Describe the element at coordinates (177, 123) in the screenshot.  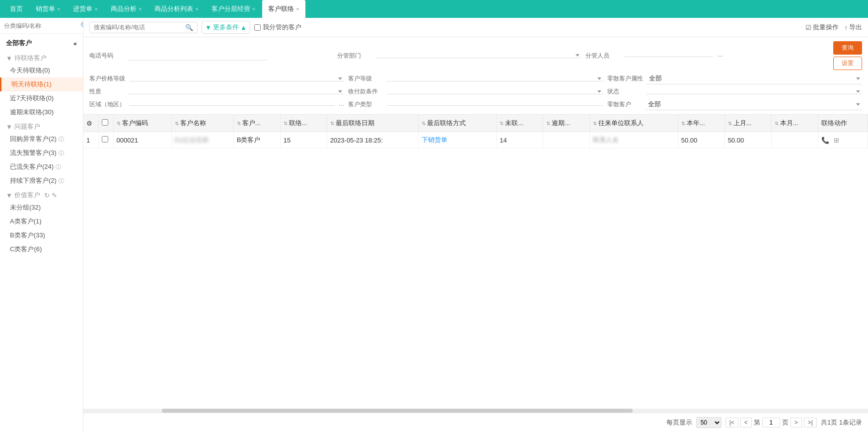
I see `col-customer-name-sort: ⇅` at that location.